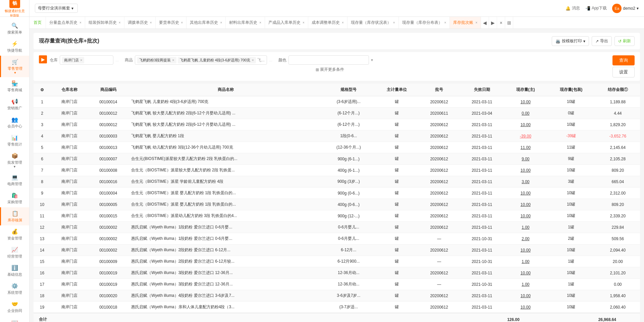 This screenshot has height=322, width=644. What do you see at coordinates (15, 29) in the screenshot?
I see `sidebar-item-search: 🔍 搜索英单` at bounding box center [15, 29].